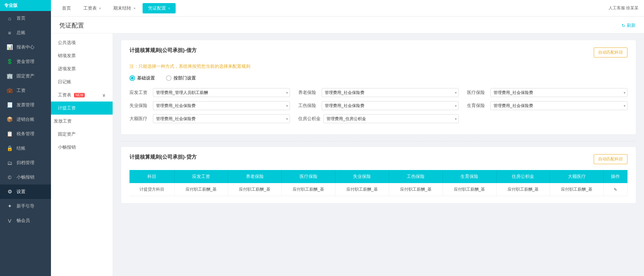 The image size is (644, 276). I want to click on left-nav-cancel-invoice: 销项发票, so click(82, 56).